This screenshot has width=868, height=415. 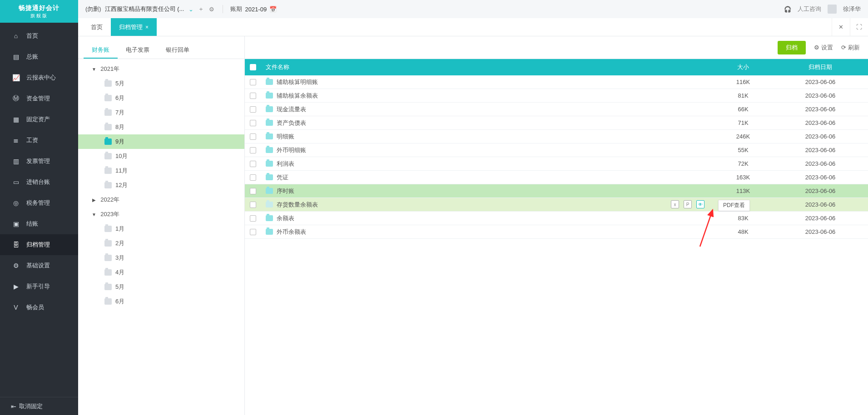 What do you see at coordinates (39, 266) in the screenshot?
I see `nav-item-gear: ⚙基础设置` at bounding box center [39, 266].